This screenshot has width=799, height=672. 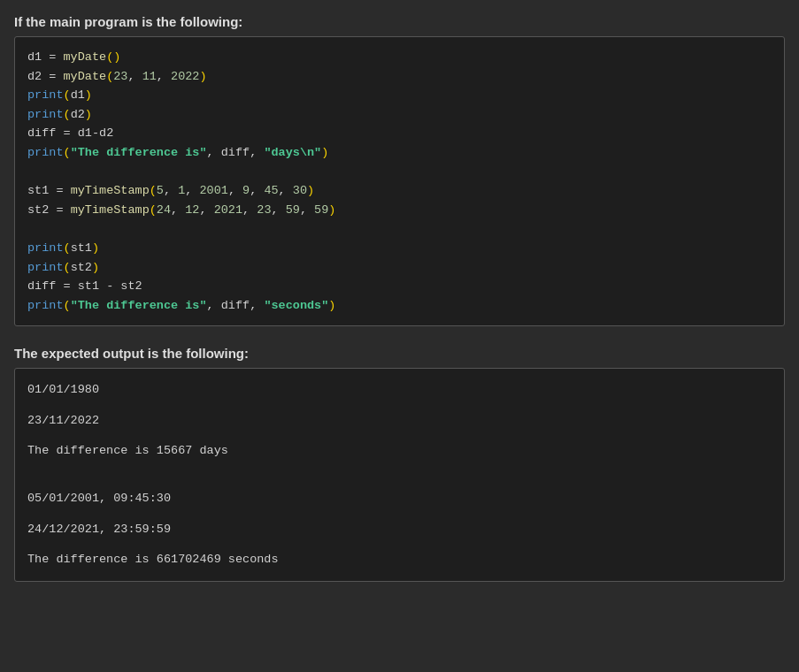 What do you see at coordinates (400, 115) in the screenshot?
I see `code-line-4: print(d2)` at bounding box center [400, 115].